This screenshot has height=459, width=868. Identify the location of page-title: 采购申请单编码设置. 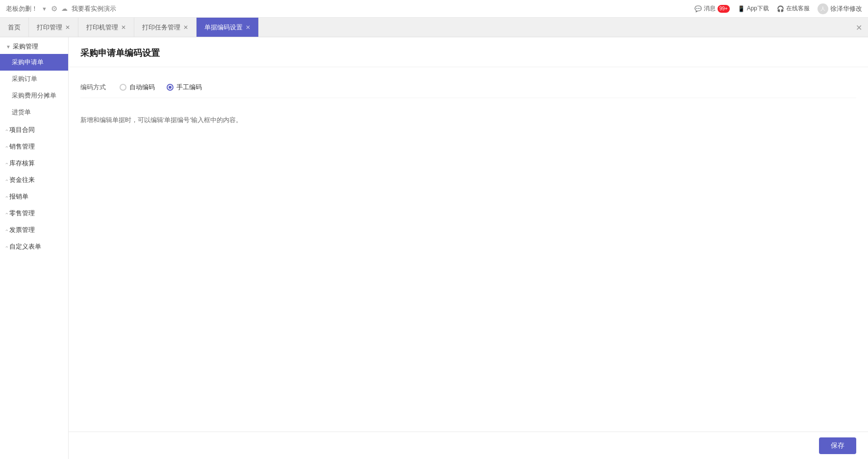
(469, 53).